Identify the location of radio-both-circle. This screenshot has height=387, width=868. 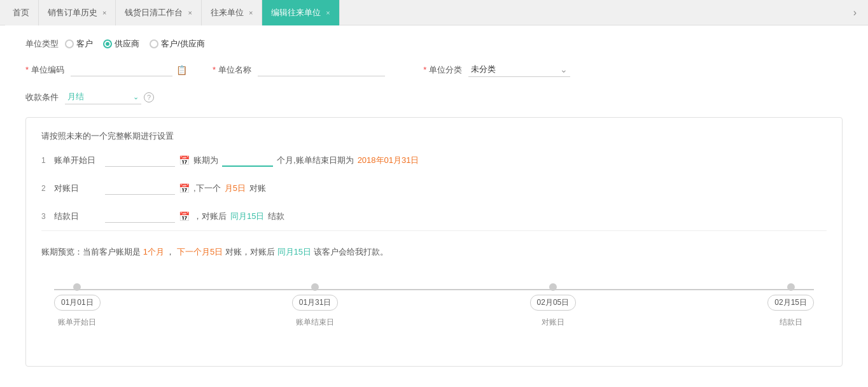
(154, 44).